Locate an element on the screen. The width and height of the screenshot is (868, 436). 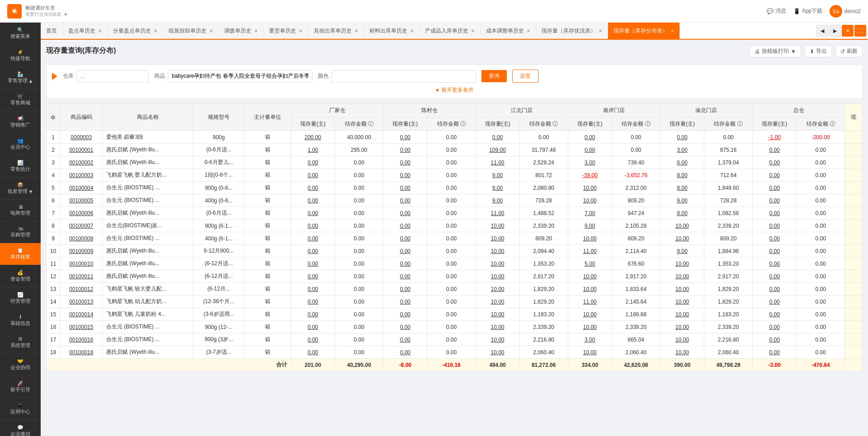
tab-assembly: 组装拆卸单历史 ✕ is located at coordinates (191, 31).